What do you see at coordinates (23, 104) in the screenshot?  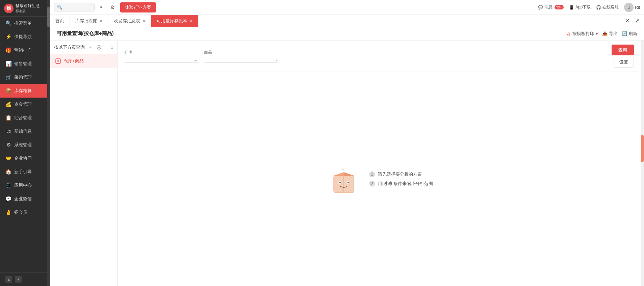 I see `sidebar-item-label: 资金管理` at bounding box center [23, 104].